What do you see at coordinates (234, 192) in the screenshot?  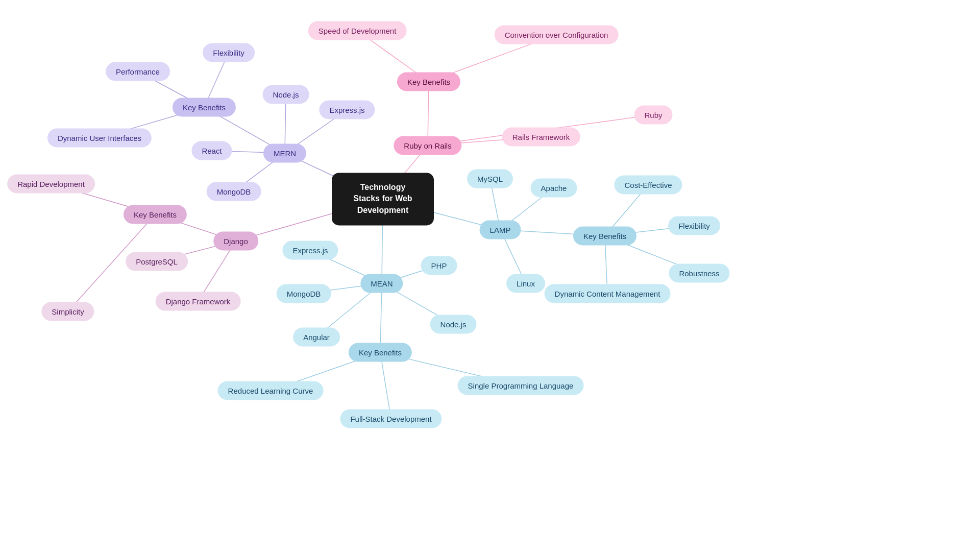 I see `node-mern_mongodb: MongoDB` at bounding box center [234, 192].